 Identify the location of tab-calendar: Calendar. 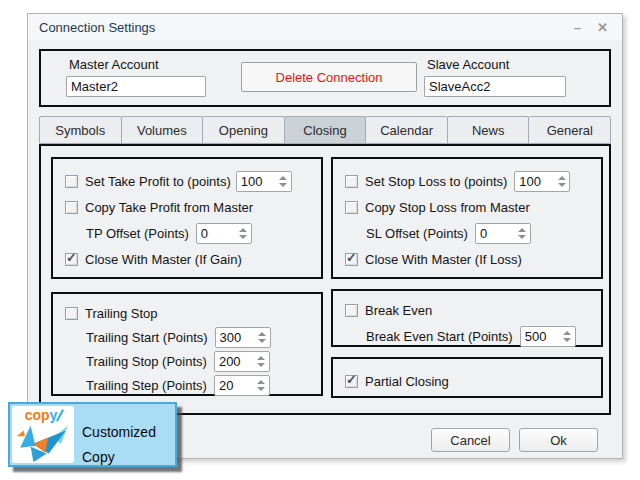
(406, 130).